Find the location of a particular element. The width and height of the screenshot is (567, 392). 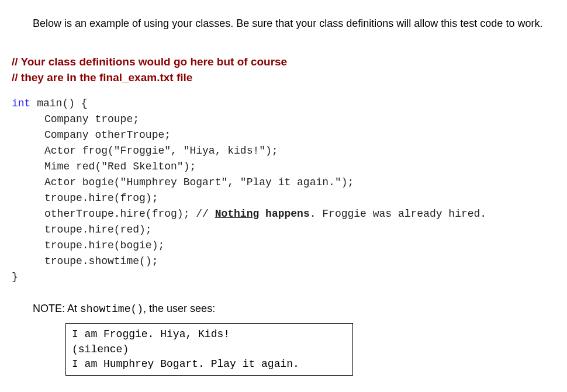

code-line: troupe.hire(red); is located at coordinates (82, 230).